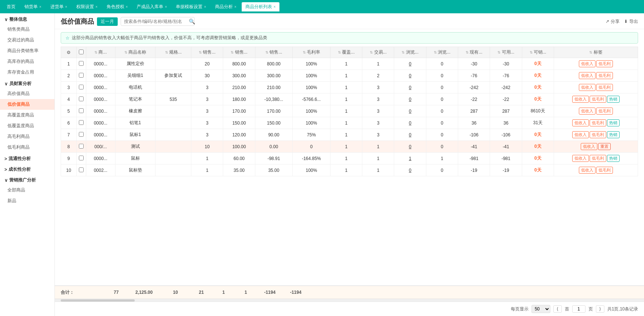  I want to click on nav-close-purchase: ×, so click(66, 7).